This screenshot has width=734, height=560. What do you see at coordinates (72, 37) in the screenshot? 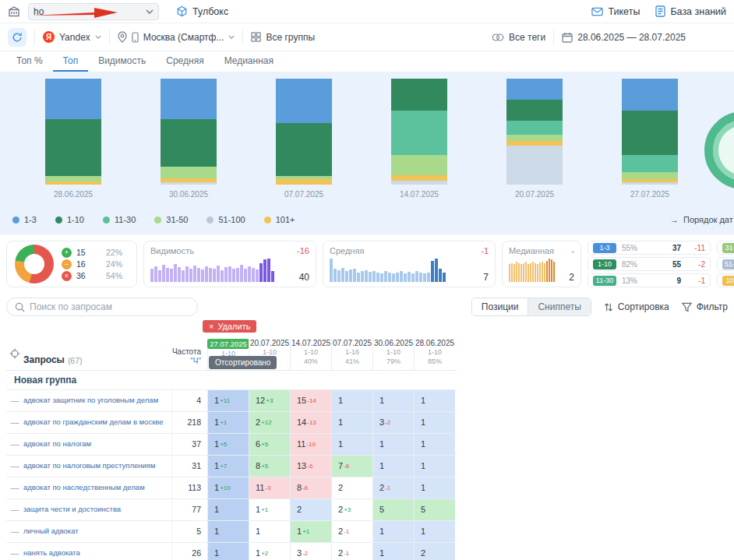
I see `search-engine-selector: Я Yandex` at bounding box center [72, 37].